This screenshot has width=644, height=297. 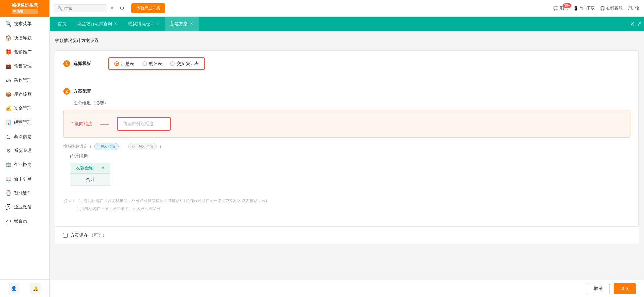 I want to click on tip1: 提示： 1. 拖动标题栏可以调整布局，不可跨维度或指标区域拖动栏目字段(只能在同…, so click(x=347, y=201).